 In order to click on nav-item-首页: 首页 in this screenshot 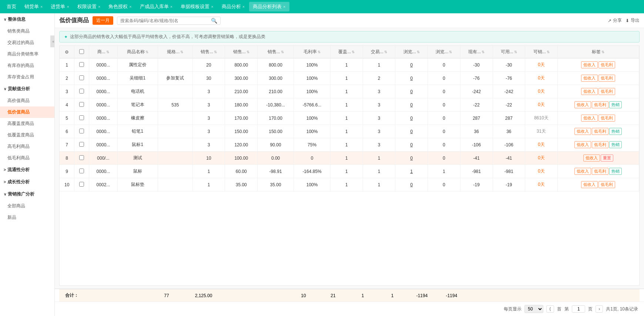, I will do `click(11, 7)`.